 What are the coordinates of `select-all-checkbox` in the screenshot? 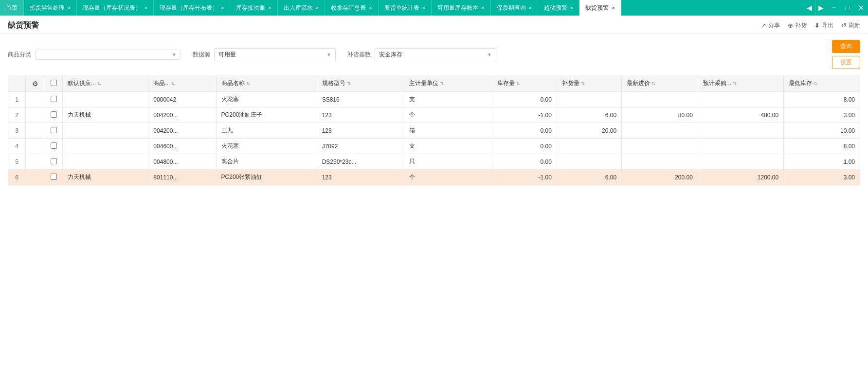 It's located at (54, 83).